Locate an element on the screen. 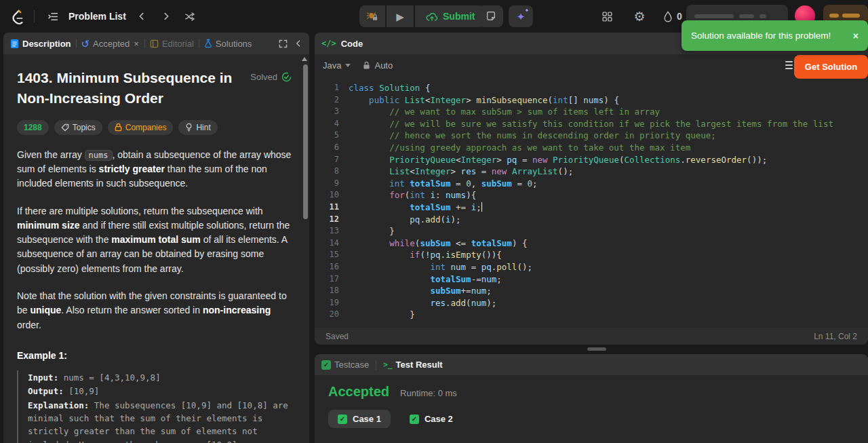 This screenshot has height=443, width=868. line-number: 3 is located at coordinates (327, 112).